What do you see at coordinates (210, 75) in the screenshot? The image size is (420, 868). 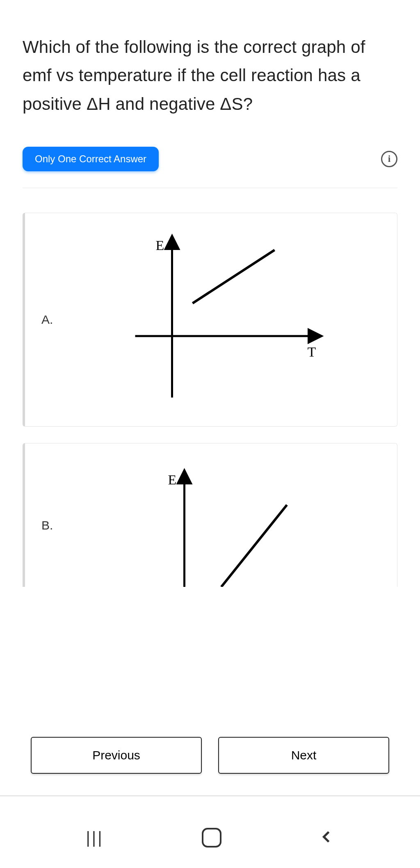 I see `question-text: Which of the following is the correct gr…` at bounding box center [210, 75].